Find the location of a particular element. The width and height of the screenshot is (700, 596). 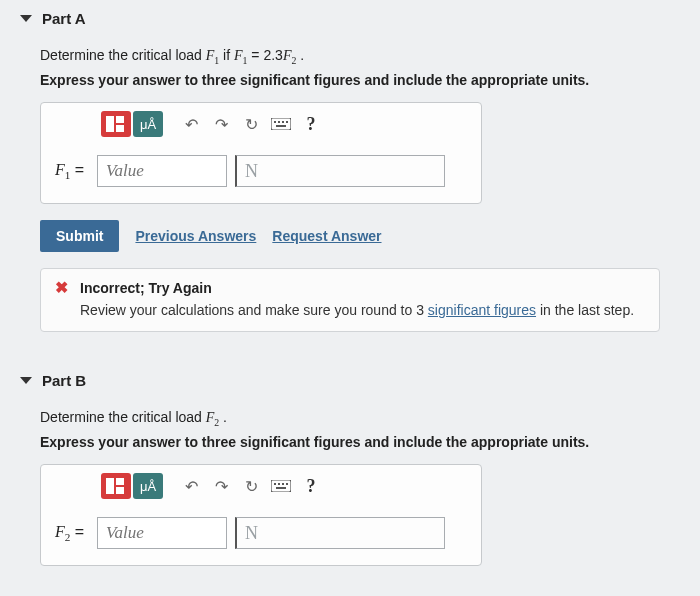

input-label-a: F1 = is located at coordinates (72, 171).